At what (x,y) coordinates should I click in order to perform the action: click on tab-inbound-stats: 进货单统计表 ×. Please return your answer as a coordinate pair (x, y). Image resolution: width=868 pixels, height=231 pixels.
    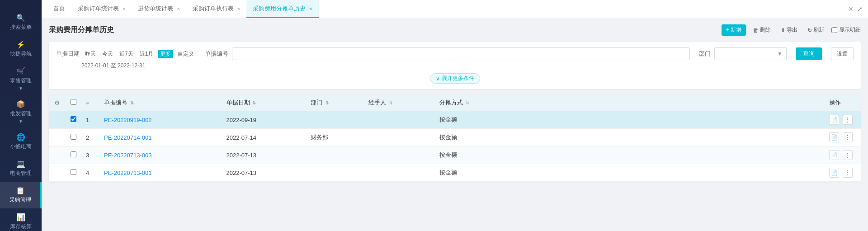
    Looking at the image, I should click on (159, 9).